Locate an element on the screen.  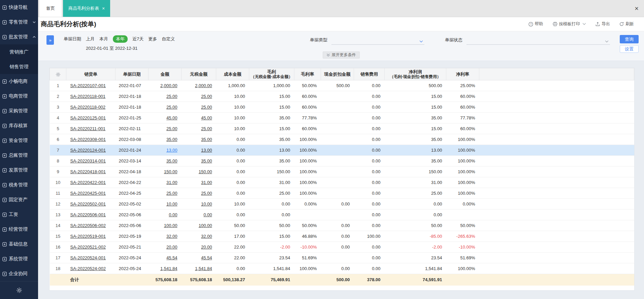
table-row: 15SA-20220519-0012022-05-1932.0032.0017.… is located at coordinates (342, 236).